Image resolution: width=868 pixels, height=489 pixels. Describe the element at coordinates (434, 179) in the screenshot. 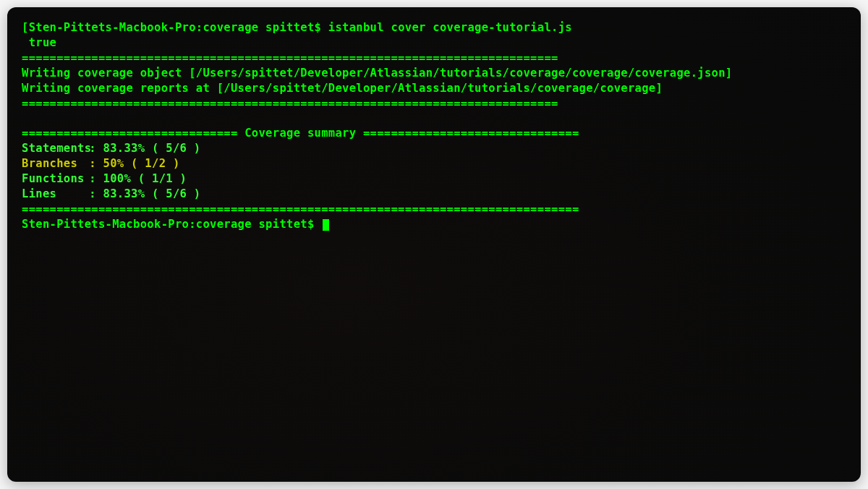

I see `metric-functions: Functions: 100% ( 1/1 )` at that location.